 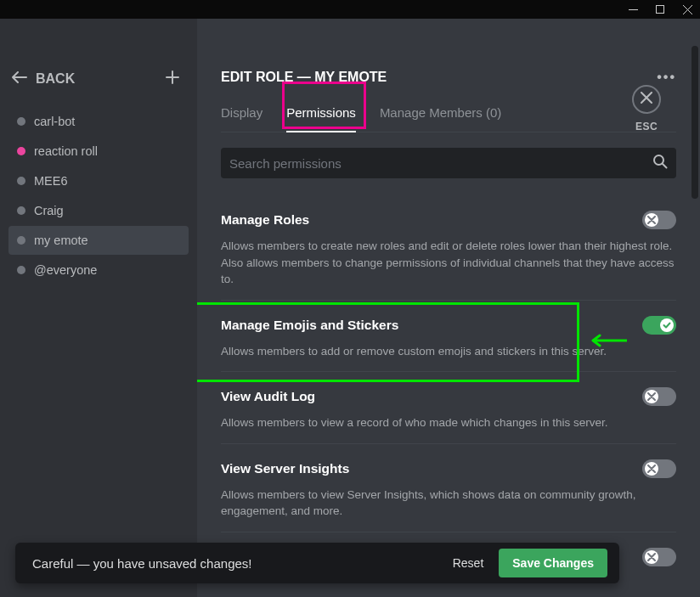 What do you see at coordinates (687, 9) in the screenshot?
I see `window-close-button` at bounding box center [687, 9].